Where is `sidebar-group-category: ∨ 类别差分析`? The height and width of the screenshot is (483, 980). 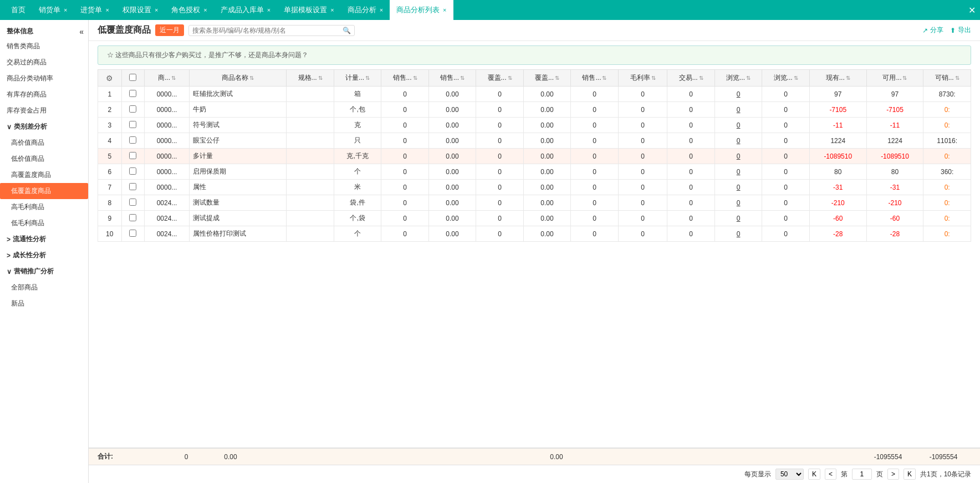 sidebar-group-category: ∨ 类别差分析 is located at coordinates (44, 126).